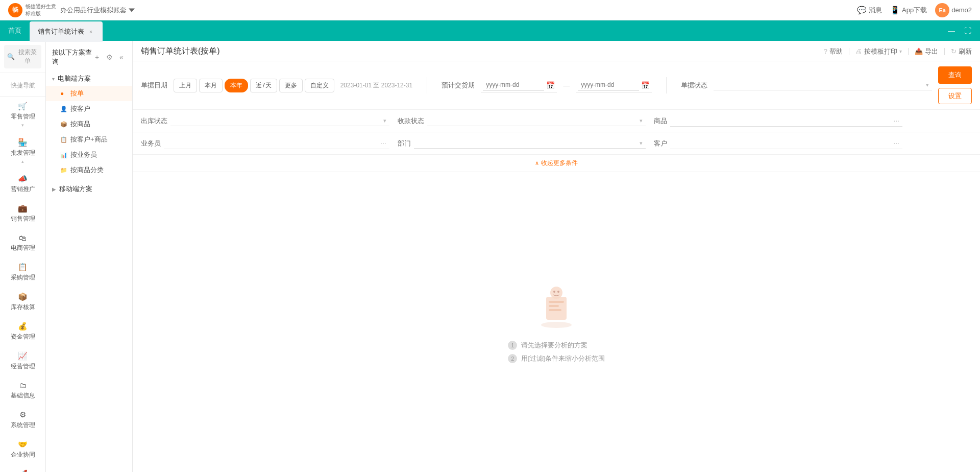  Describe the element at coordinates (109, 57) in the screenshot. I see `scheme-settings-button: ⚙` at that location.